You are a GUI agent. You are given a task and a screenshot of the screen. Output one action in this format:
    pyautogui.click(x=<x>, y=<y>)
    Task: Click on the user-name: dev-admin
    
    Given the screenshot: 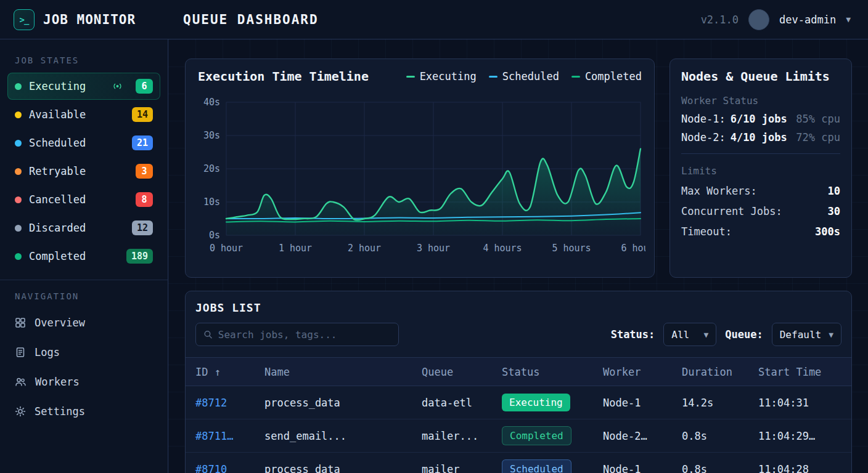 What is the action you would take?
    pyautogui.click(x=808, y=20)
    